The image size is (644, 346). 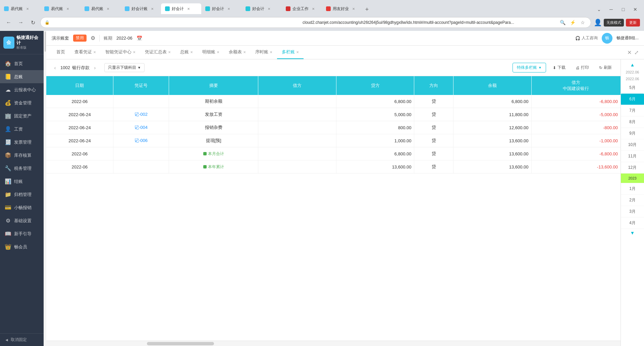 What do you see at coordinates (633, 233) in the screenshot?
I see `month-scroll-down-button: ▼` at bounding box center [633, 233].